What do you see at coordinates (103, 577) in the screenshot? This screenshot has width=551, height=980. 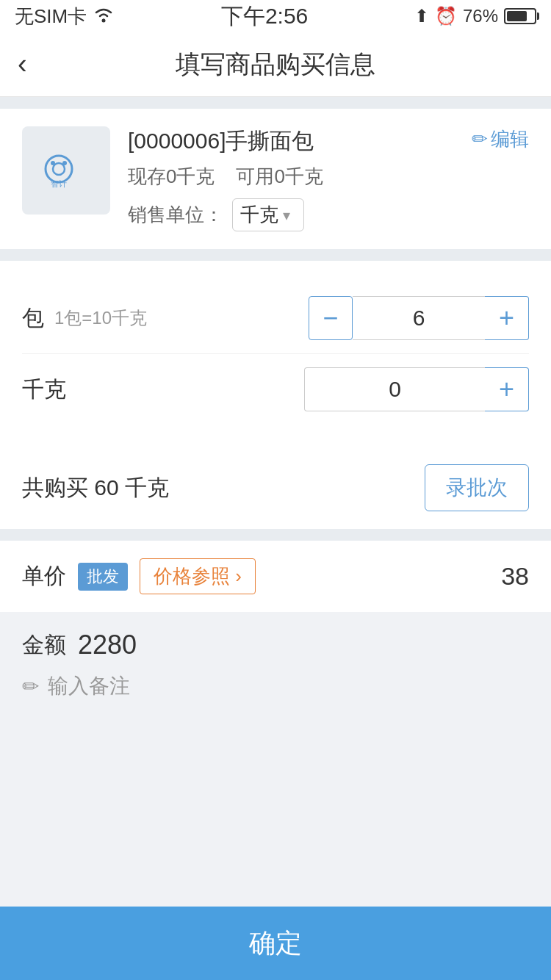 I see `price-tag: 批发` at bounding box center [103, 577].